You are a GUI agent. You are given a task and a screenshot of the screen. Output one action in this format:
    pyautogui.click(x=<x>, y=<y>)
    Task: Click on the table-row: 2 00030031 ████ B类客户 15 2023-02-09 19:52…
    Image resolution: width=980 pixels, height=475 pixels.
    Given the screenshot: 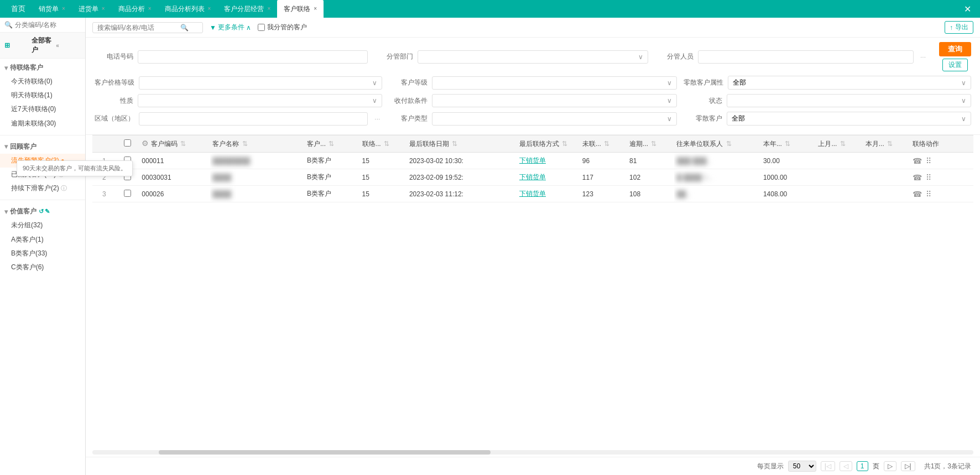 What is the action you would take?
    pyautogui.click(x=533, y=178)
    